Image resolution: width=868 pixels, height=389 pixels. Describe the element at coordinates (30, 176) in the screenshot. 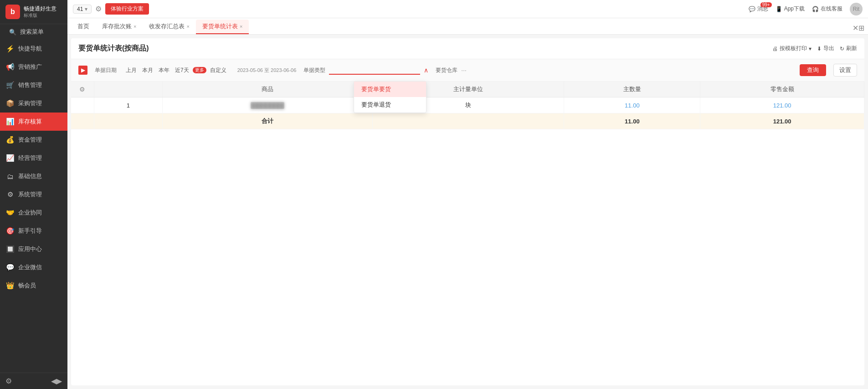

I see `sidebar-item-label-7: 基础信息` at that location.